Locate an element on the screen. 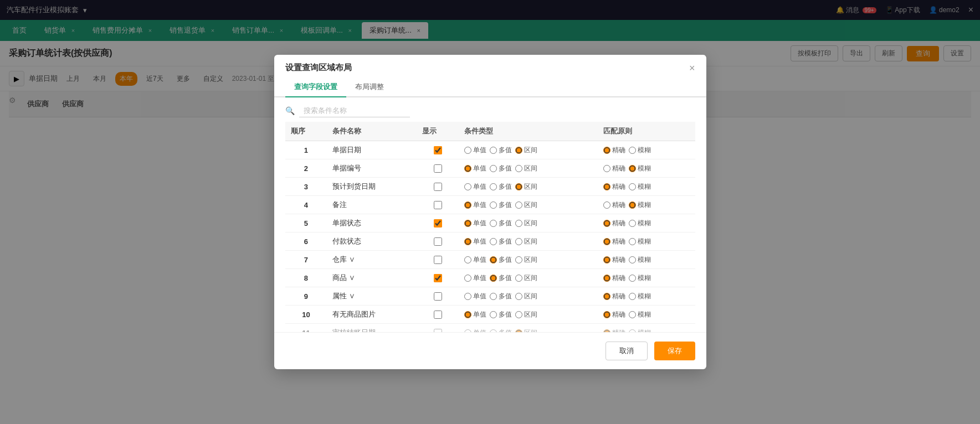 This screenshot has width=980, height=424. save-btn: 保存 is located at coordinates (675, 351).